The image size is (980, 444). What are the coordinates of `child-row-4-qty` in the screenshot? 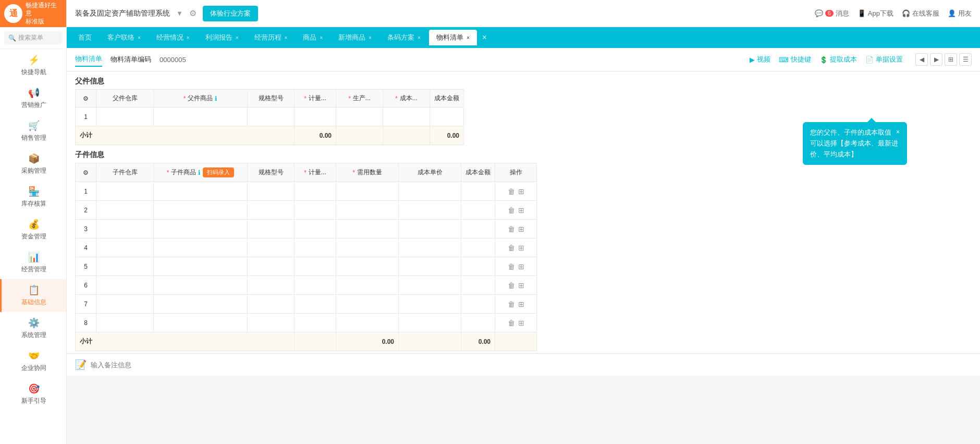 It's located at (368, 248).